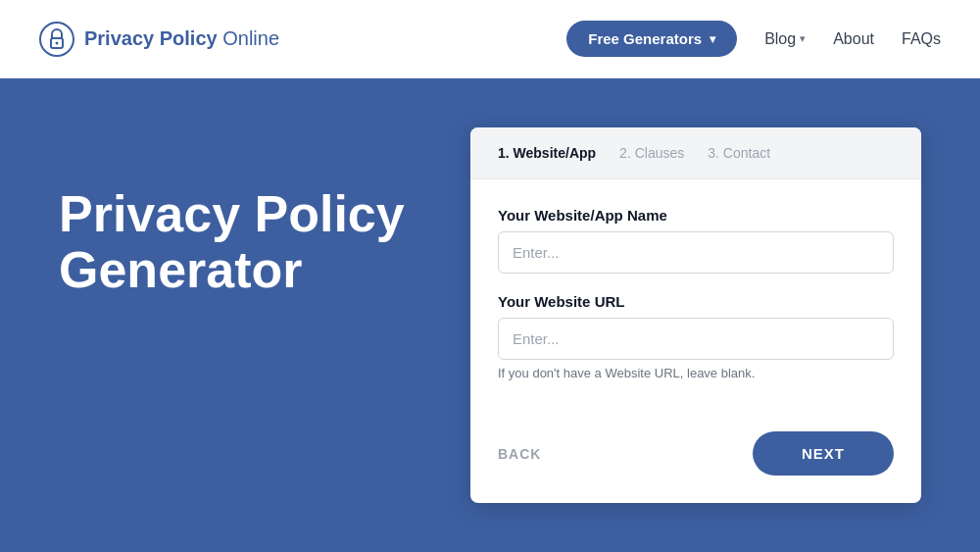 Image resolution: width=980 pixels, height=552 pixels. Describe the element at coordinates (490, 39) in the screenshot. I see `header: Privacy Policy Online Free Generators ▾ …` at that location.